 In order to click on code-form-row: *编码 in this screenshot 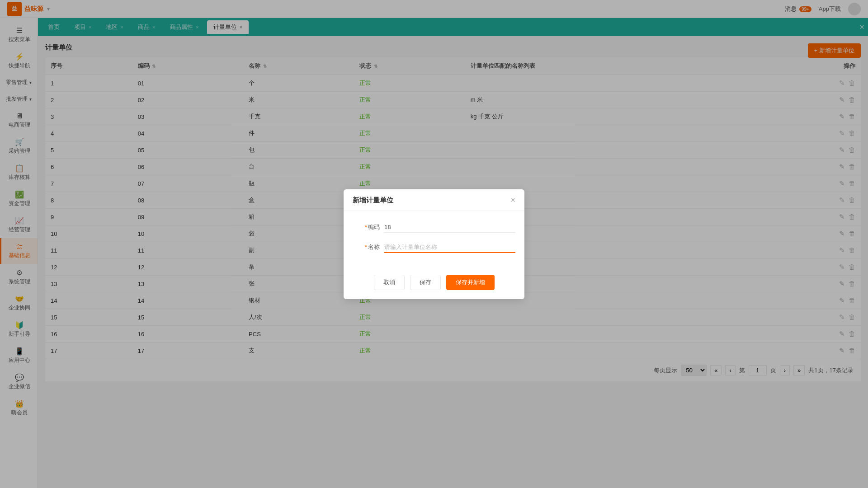, I will do `click(434, 227)`.